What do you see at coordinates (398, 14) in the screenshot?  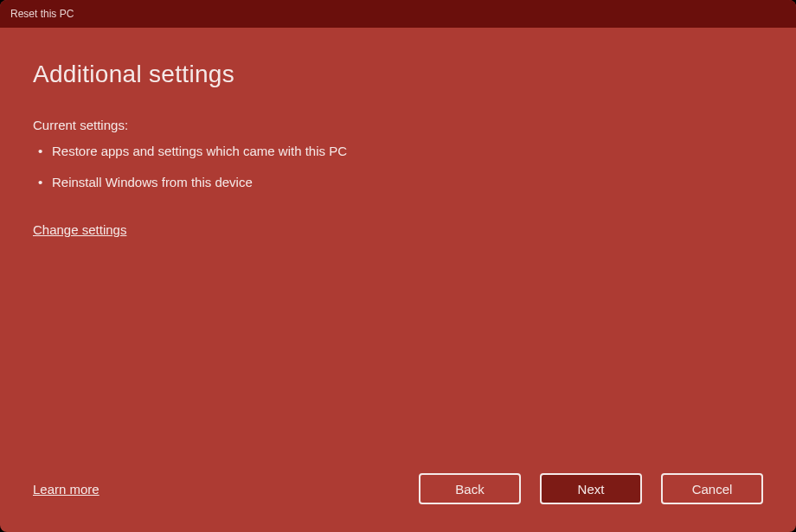 I see `titlebar: Reset this PC` at bounding box center [398, 14].